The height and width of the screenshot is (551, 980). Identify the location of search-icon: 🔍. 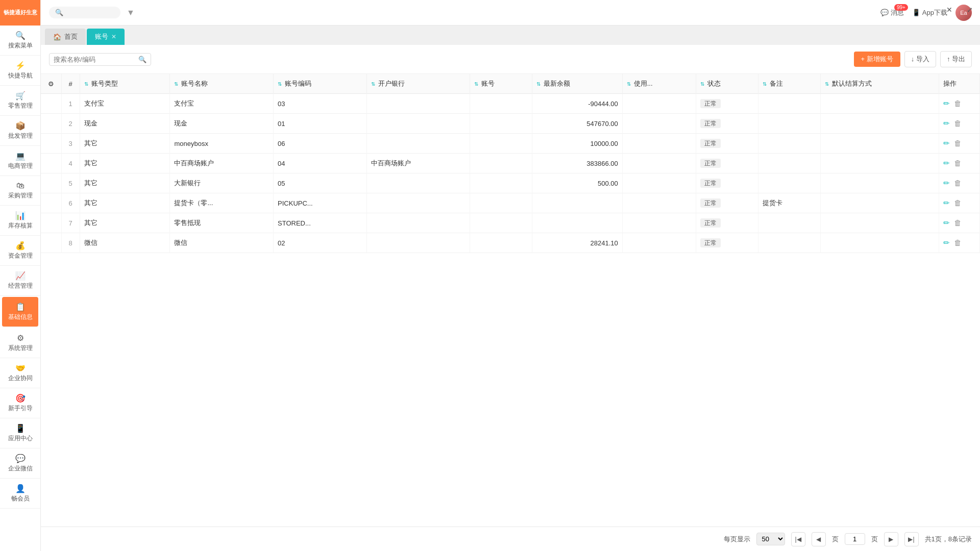
(59, 12).